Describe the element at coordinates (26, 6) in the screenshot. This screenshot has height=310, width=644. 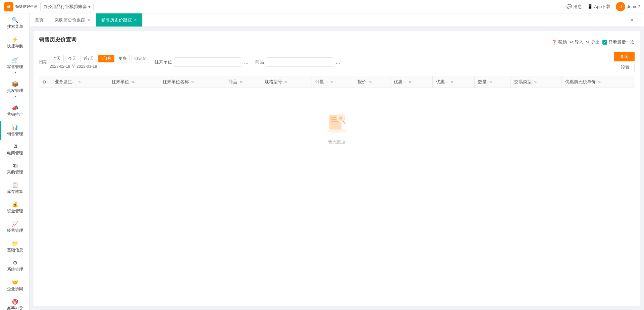
I see `logo-text: 畅捷信好生意` at that location.